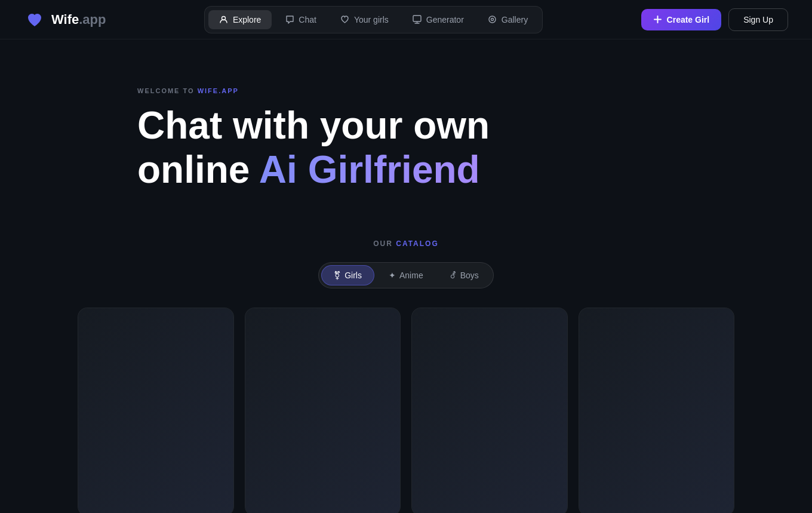 Image resolution: width=812 pixels, height=513 pixels. What do you see at coordinates (347, 275) in the screenshot?
I see `filter-tab-girls: ⚧ Girls` at bounding box center [347, 275].